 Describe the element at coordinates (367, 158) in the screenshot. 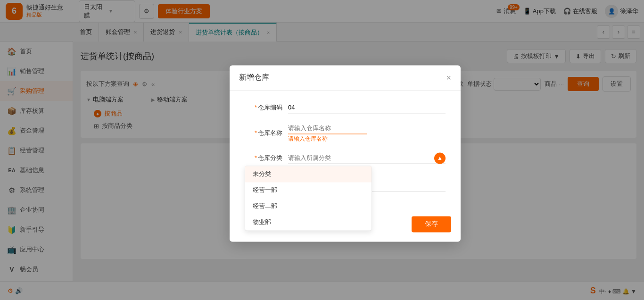

I see `category-input-wrapper: ▲ 未分类 经营一部 经营二部 物业部` at that location.